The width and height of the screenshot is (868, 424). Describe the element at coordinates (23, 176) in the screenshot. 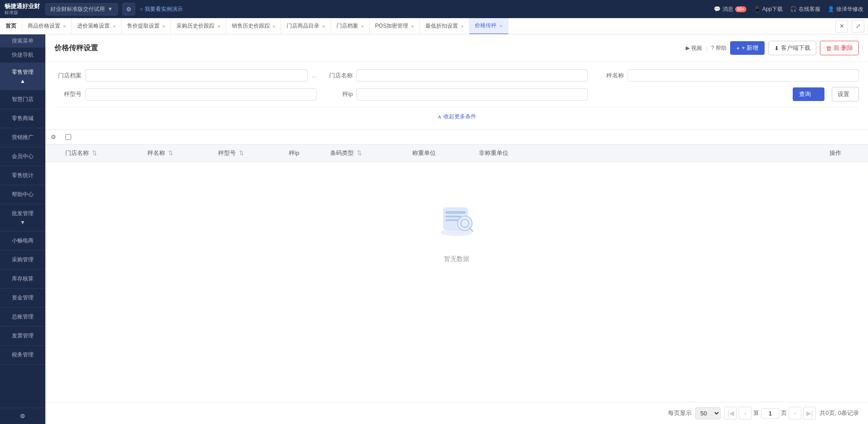

I see `sidebar-item-retail-stat: 零售统计` at that location.